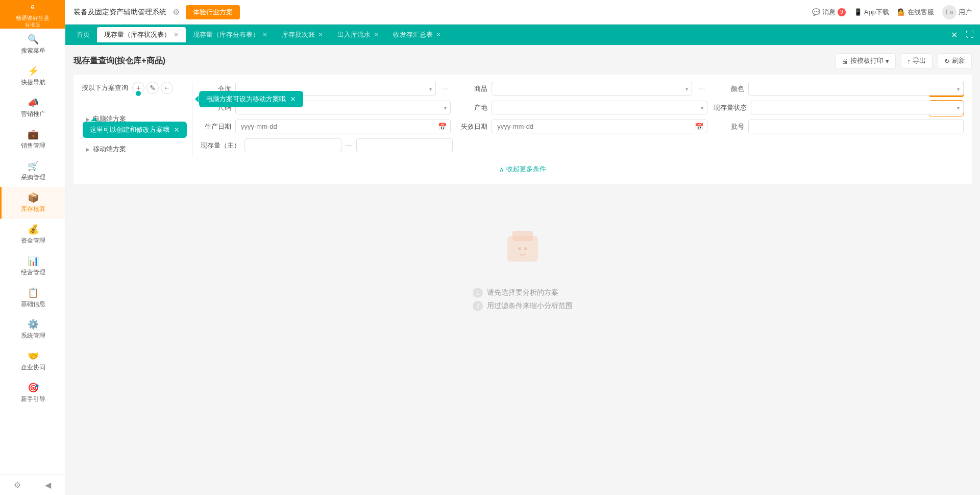  I want to click on tab-stock-status: 现存量（库存状况表） ✕, so click(141, 35).